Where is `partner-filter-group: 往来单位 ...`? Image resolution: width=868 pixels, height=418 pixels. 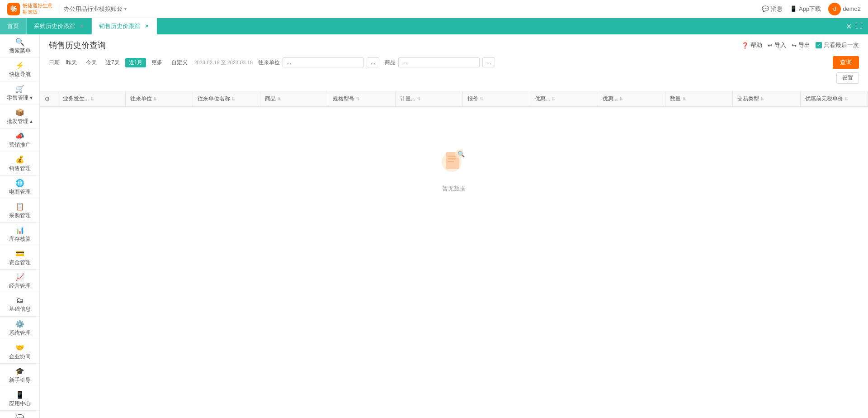
partner-filter-group: 往来单位 ... is located at coordinates (319, 62).